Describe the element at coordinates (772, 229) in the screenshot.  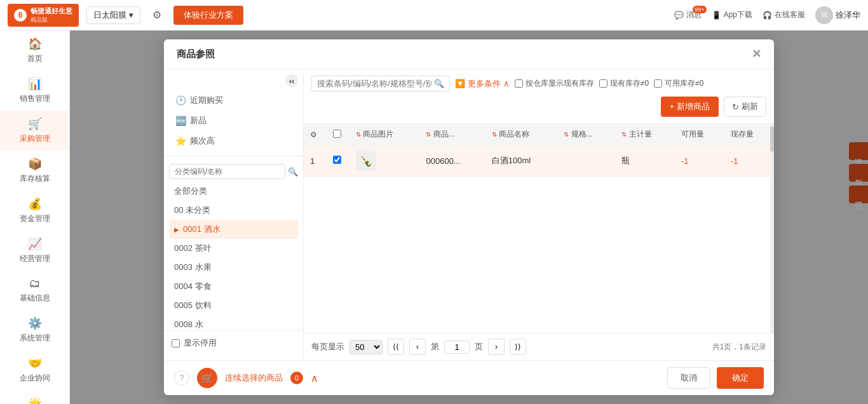
I see `scrollbar-track` at that location.